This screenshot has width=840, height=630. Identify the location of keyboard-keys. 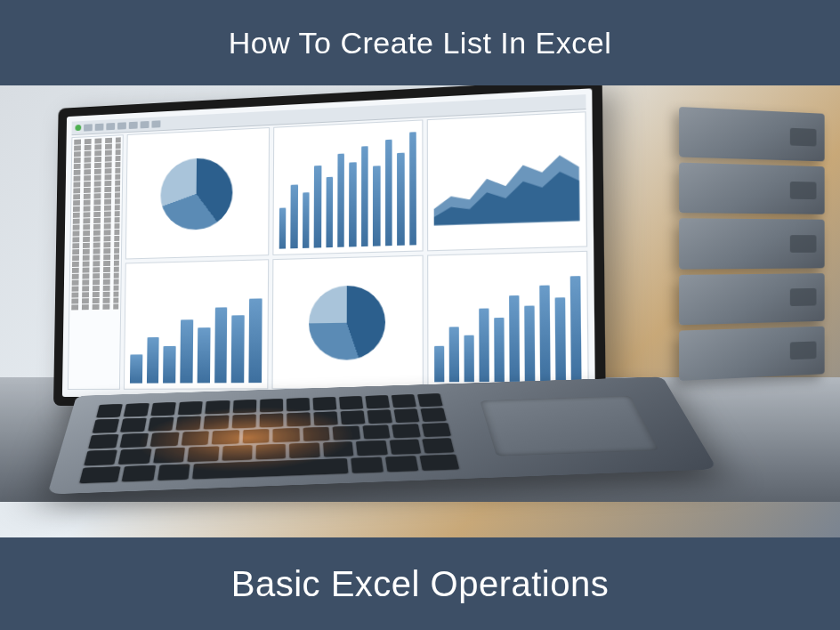
(269, 438).